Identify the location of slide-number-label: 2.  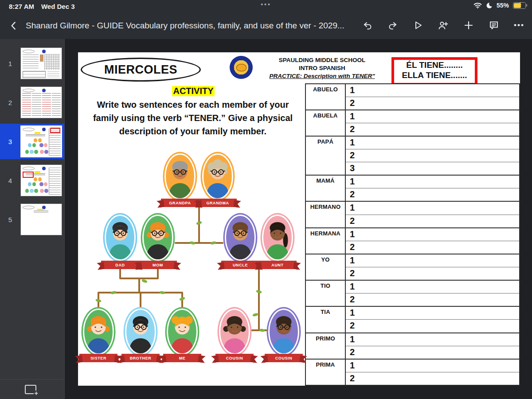
(10, 103).